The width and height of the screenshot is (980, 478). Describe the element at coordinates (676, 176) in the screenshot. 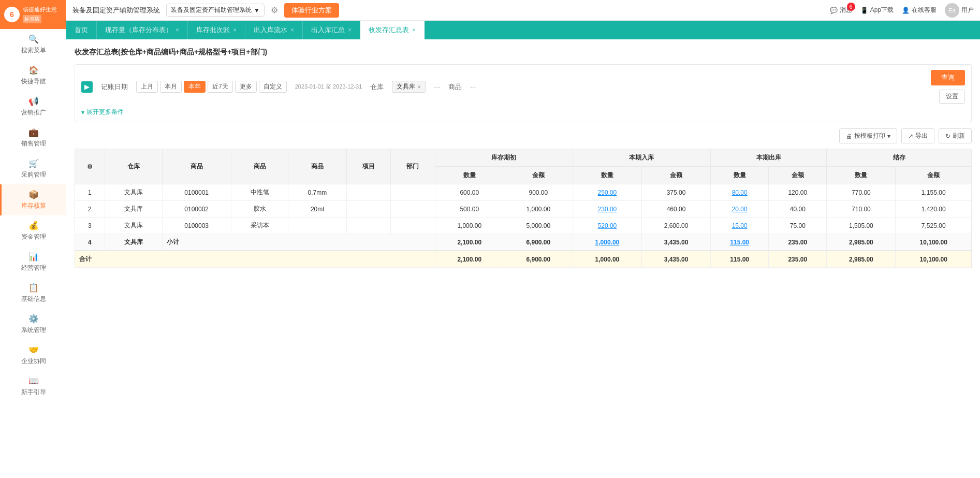

I see `th-in-amt: 金额` at that location.